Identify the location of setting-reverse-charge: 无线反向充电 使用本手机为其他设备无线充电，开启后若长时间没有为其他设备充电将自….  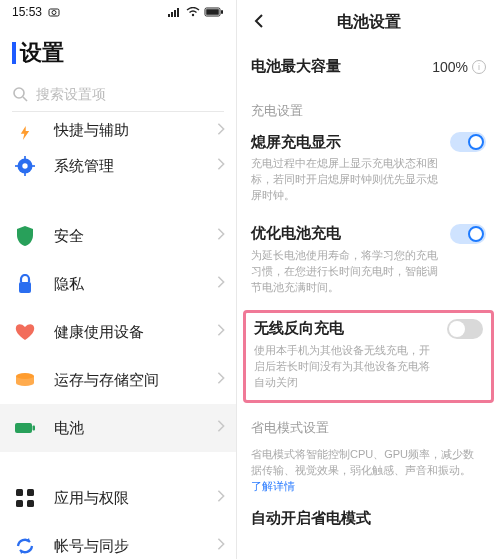
(368, 355).